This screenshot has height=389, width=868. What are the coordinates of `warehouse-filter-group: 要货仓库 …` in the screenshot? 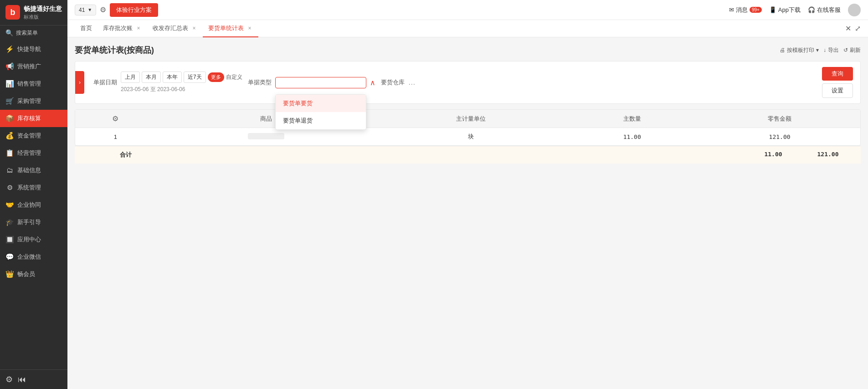 It's located at (398, 82).